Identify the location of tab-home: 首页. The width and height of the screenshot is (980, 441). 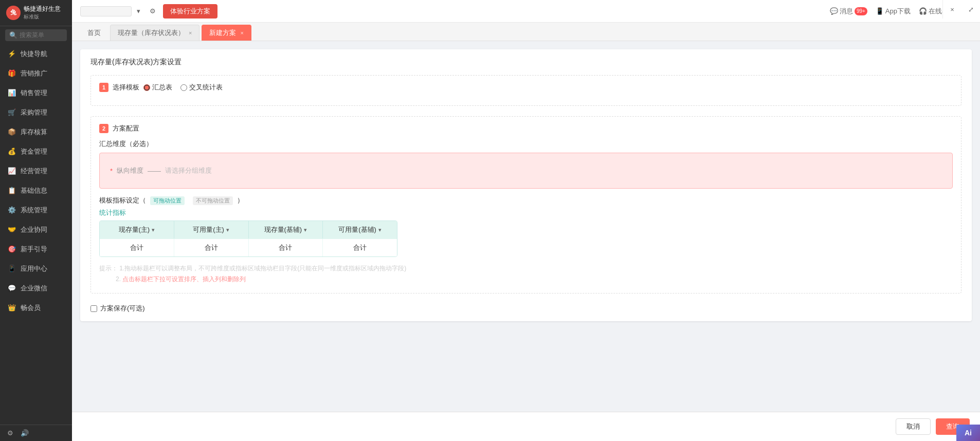
(94, 33).